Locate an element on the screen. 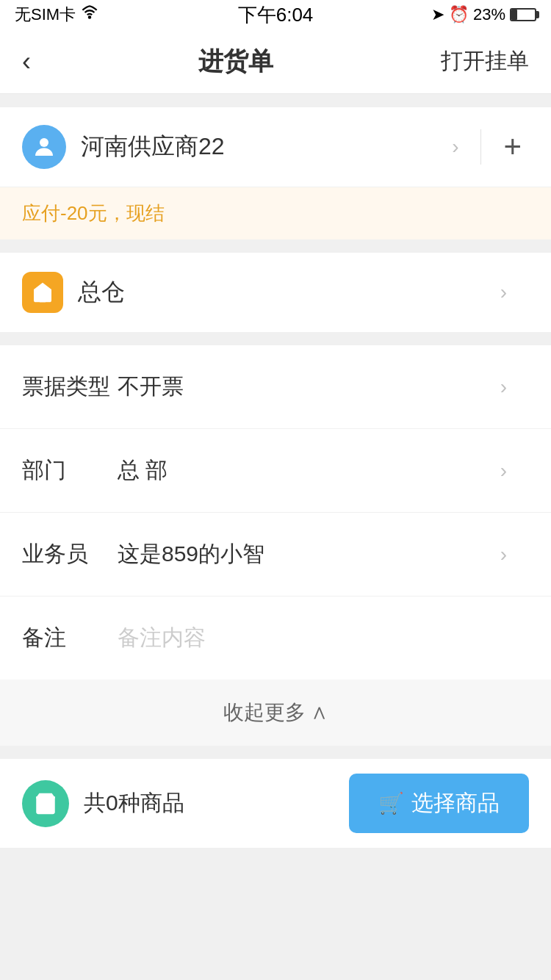  product-cart-icon is located at coordinates (46, 804).